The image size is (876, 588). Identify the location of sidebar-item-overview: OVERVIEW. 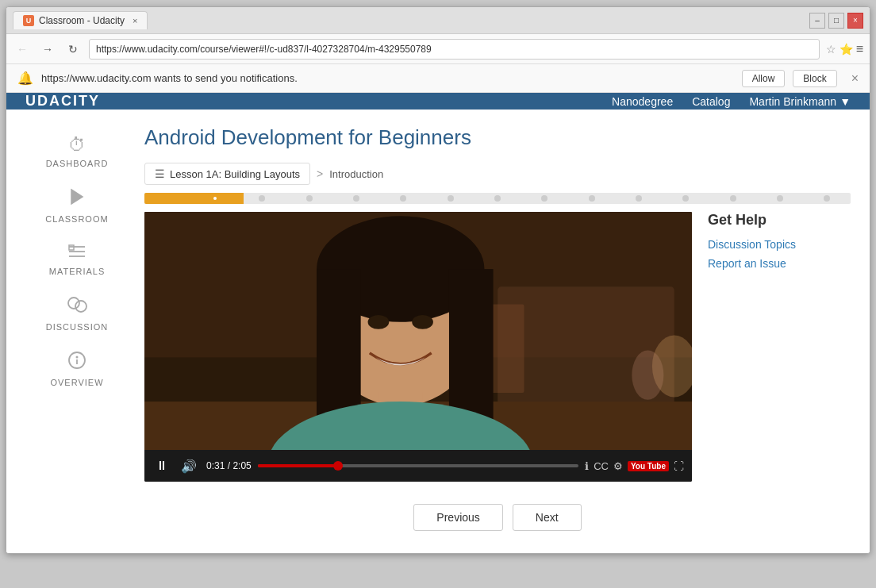
(77, 369).